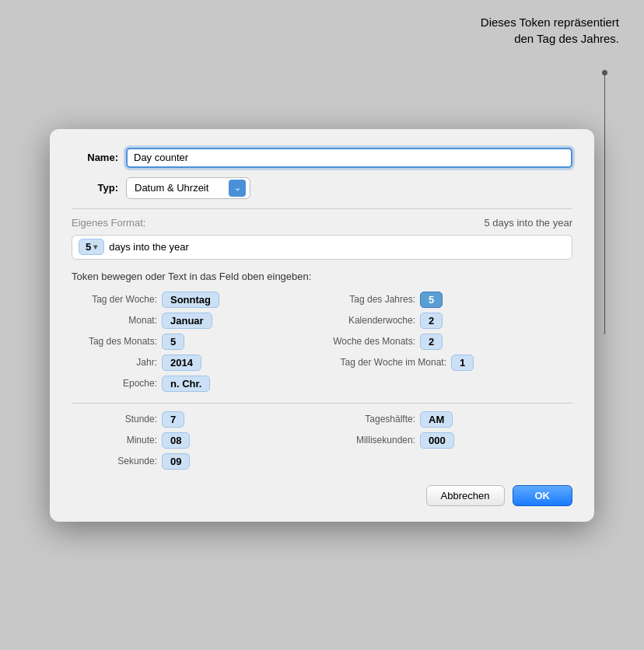 The image size is (644, 650). Describe the element at coordinates (95, 157) in the screenshot. I see `name-label: Name:` at that location.